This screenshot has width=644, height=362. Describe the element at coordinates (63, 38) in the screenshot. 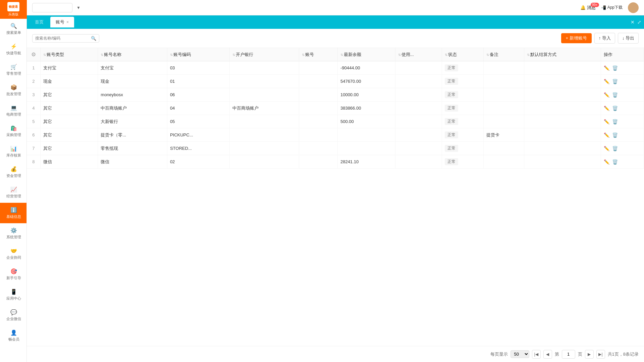

I see `account-search-input` at that location.